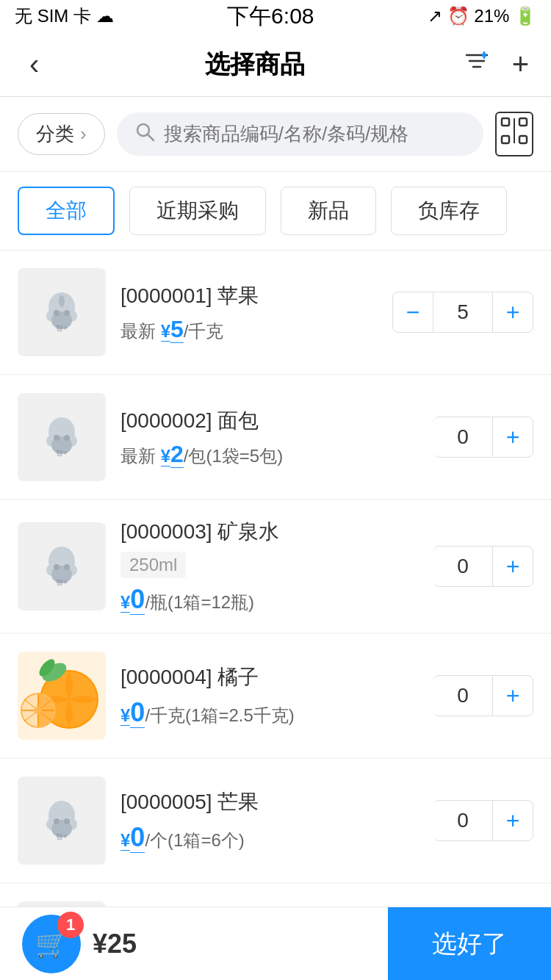 Image resolution: width=551 pixels, height=980 pixels. I want to click on product-info-1: [0000002] 面包 最新 ¥2/包(1袋=5包), so click(270, 438).